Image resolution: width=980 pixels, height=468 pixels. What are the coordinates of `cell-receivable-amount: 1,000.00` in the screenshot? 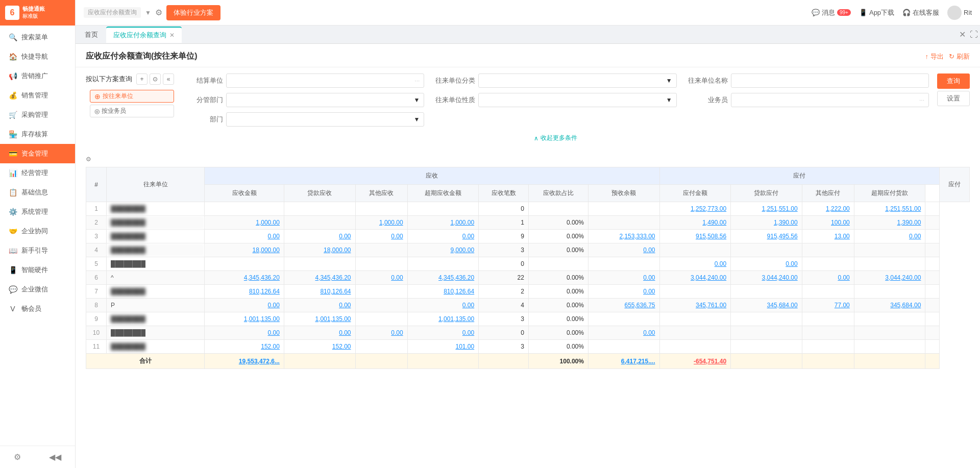 It's located at (244, 223).